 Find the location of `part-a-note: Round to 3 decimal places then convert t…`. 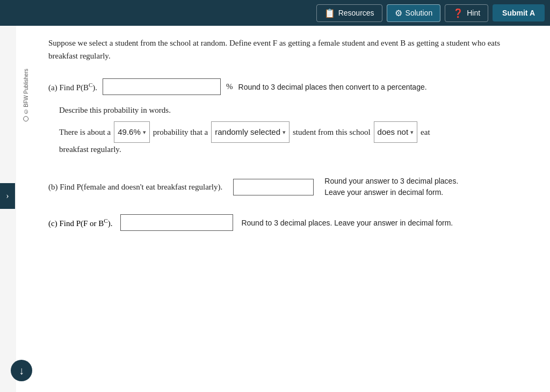

part-a-note: Round to 3 decimal places then convert t… is located at coordinates (333, 87).